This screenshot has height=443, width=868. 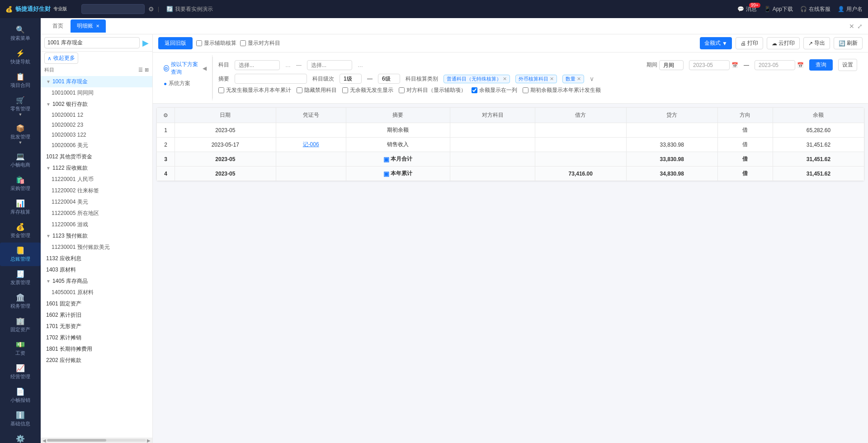 I want to click on tag-foreign-currency: 外币核算科目 ✕, so click(x=536, y=79).